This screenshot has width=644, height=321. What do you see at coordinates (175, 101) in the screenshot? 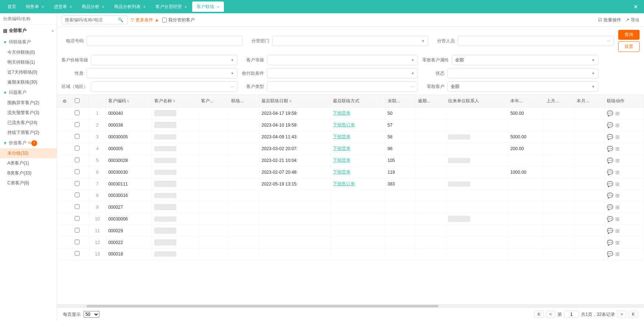
I see `th-customer-name: 客户名称` at bounding box center [175, 101].